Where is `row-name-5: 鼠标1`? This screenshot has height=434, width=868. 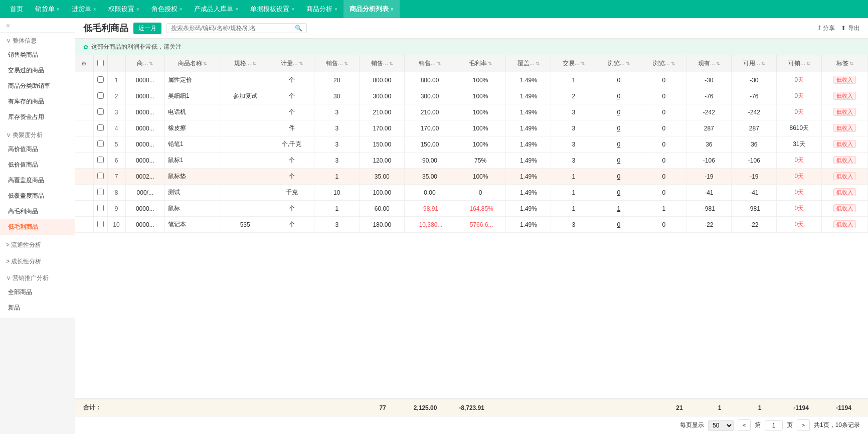 row-name-5: 鼠标1 is located at coordinates (193, 161).